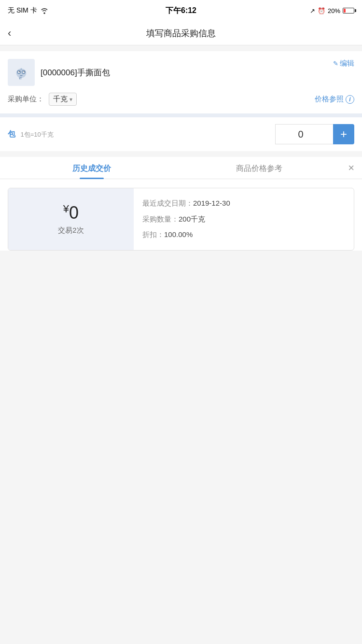 This screenshot has height=644, width=362. What do you see at coordinates (192, 219) in the screenshot?
I see `qty-value: 200千克` at bounding box center [192, 219].